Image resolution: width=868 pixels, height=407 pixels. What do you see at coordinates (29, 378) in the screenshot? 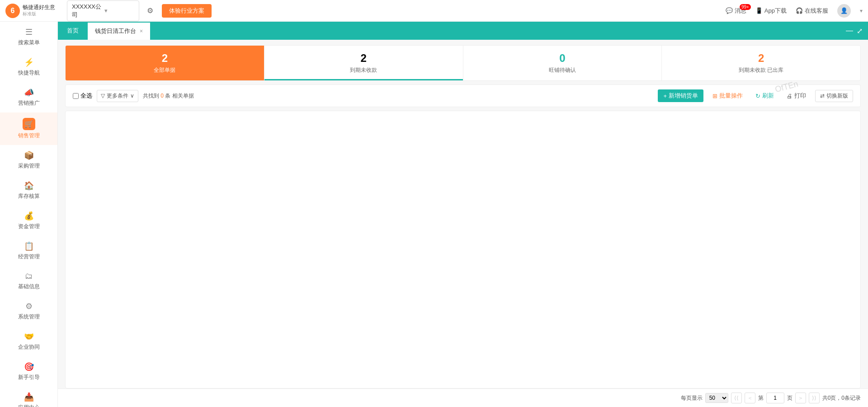
I see `sidebar-item-label: 新手引导` at bounding box center [29, 378].